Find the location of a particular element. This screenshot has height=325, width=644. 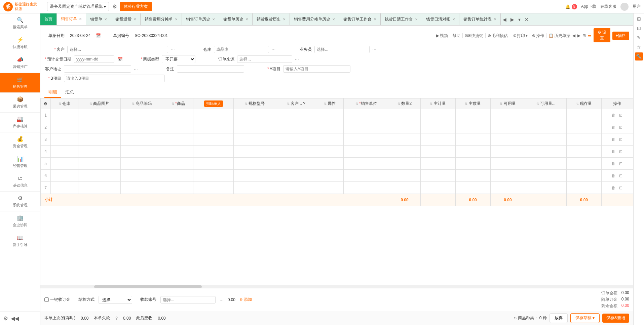

view-btn: ▶ 视频 is located at coordinates (442, 36).